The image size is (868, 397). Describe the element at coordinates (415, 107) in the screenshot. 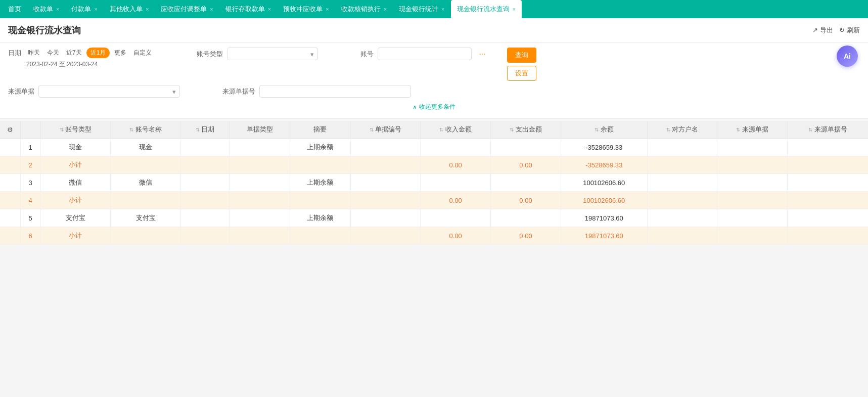

I see `chevron-up-icon: ∧` at that location.